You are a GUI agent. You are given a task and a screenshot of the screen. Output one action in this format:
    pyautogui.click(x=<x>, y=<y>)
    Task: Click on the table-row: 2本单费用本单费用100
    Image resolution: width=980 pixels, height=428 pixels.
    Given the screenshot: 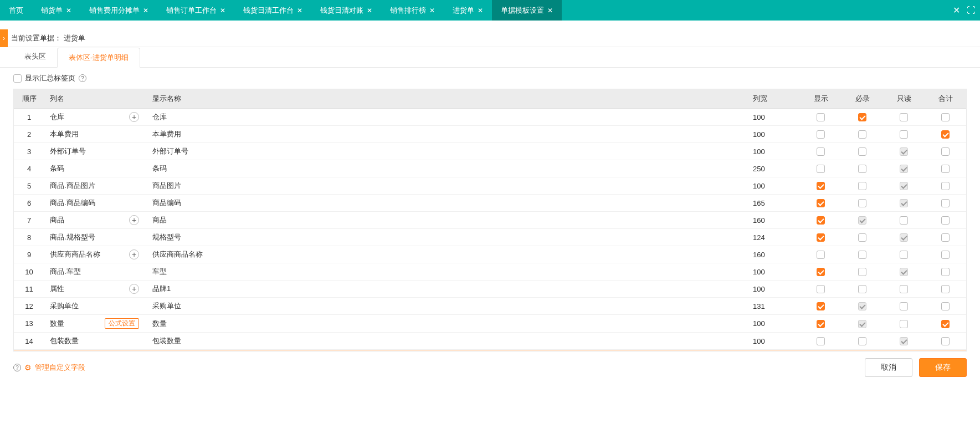 What is the action you would take?
    pyautogui.click(x=490, y=134)
    